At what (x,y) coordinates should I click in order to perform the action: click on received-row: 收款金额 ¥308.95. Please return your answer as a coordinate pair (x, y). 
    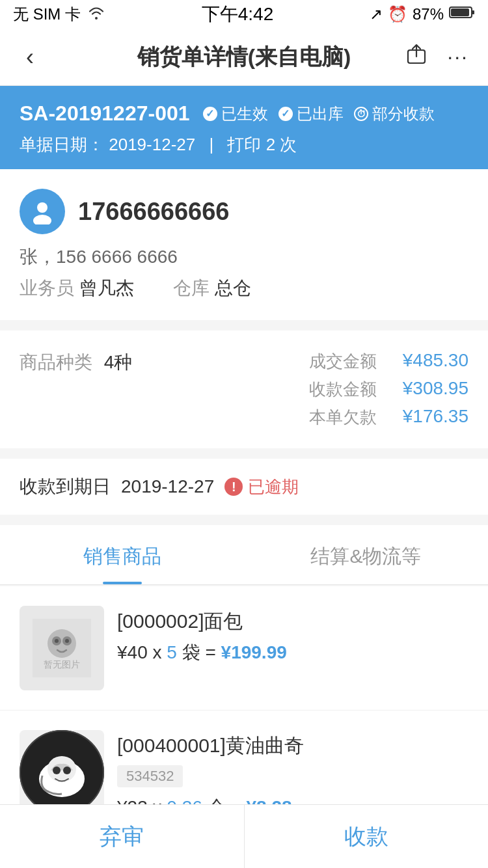
    Looking at the image, I should click on (389, 389).